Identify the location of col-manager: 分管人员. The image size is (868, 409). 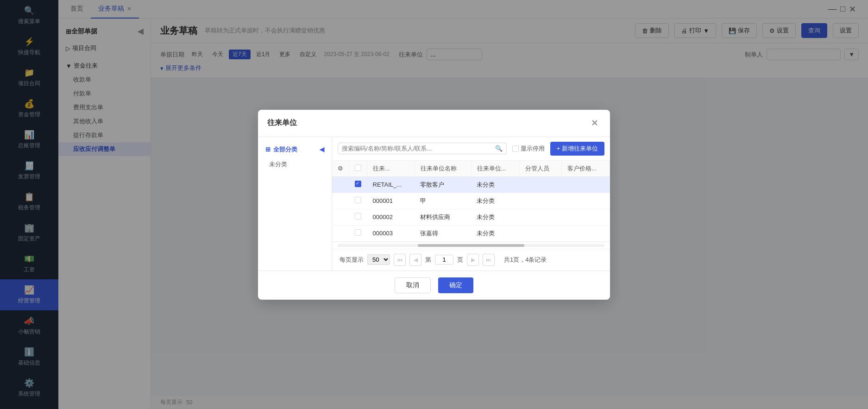
(540, 169).